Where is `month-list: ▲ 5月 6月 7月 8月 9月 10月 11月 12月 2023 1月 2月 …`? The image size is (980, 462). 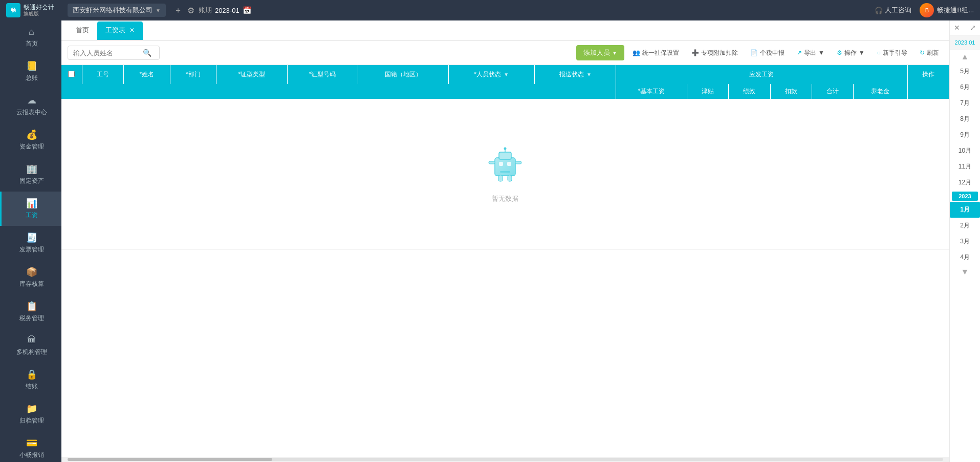 month-list: ▲ 5月 6月 7月 8月 9月 10月 11月 12月 2023 1月 2月 … is located at coordinates (965, 256).